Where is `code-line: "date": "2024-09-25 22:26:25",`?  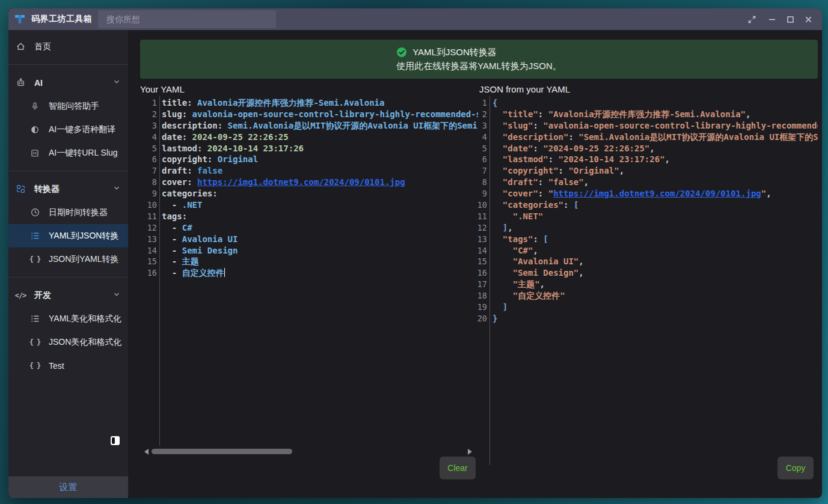
code-line: "date": "2024-09-25 22:26:25", is located at coordinates (655, 149).